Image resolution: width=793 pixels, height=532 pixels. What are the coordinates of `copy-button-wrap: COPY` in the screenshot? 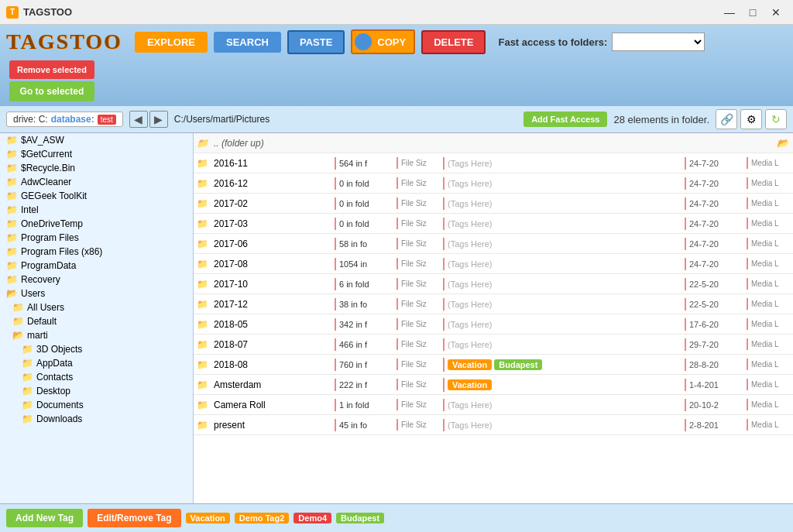 It's located at (383, 42).